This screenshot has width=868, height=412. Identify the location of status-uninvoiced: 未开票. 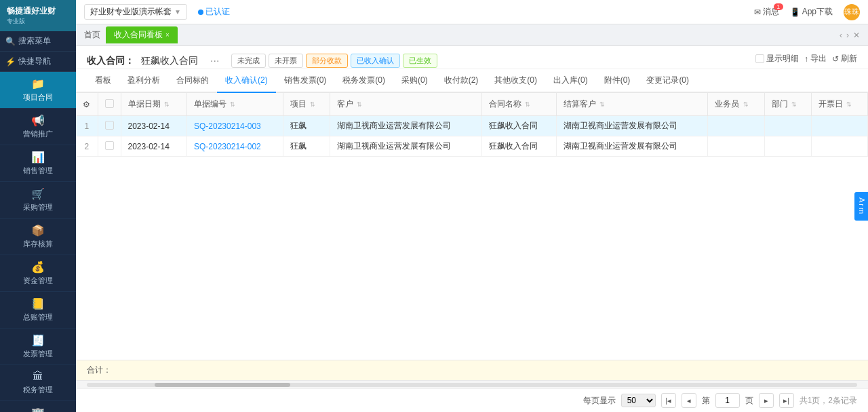
(286, 61).